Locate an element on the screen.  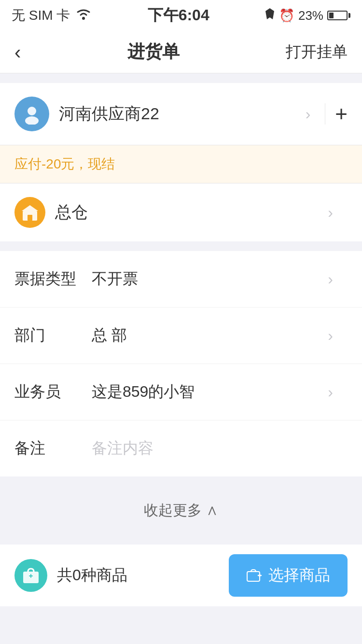
notice-text: 应付-20元，现结 is located at coordinates (65, 164).